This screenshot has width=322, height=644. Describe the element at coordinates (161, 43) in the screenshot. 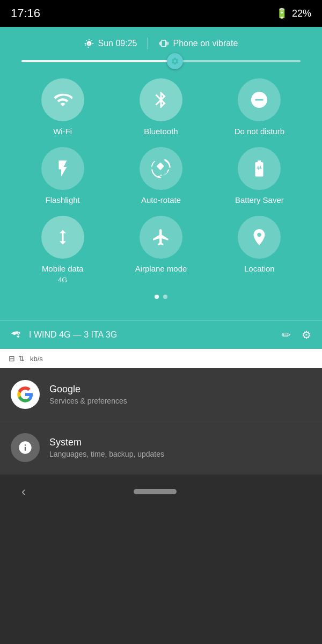

I see `info-bar: Sun 09:25 Phone on vibrate` at that location.